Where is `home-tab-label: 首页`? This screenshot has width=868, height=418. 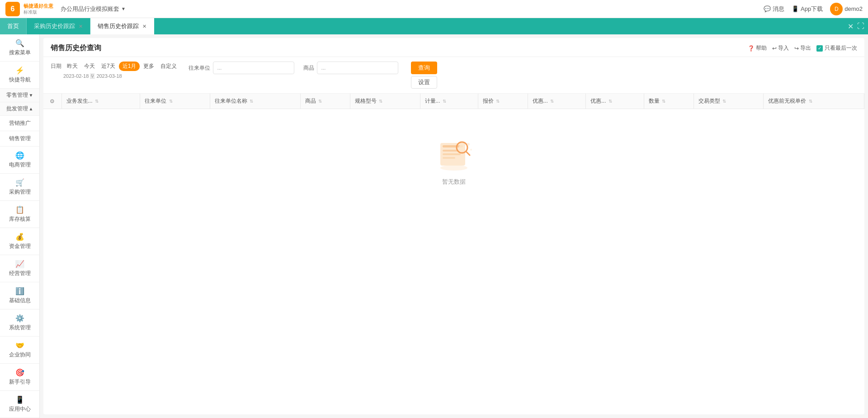
home-tab-label: 首页 is located at coordinates (13, 26).